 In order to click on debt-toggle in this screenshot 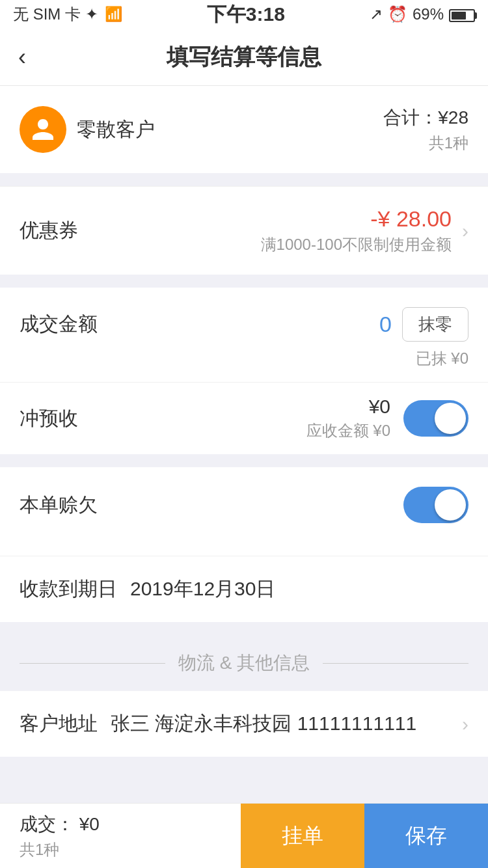, I will do `click(436, 505)`.